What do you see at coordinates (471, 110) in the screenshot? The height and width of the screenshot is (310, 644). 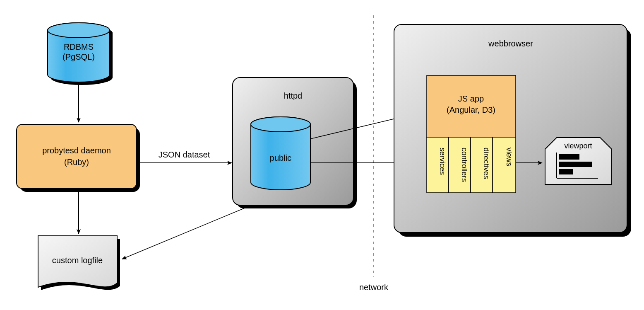 I see `jsapp-line2: (Angular, D3)` at bounding box center [471, 110].